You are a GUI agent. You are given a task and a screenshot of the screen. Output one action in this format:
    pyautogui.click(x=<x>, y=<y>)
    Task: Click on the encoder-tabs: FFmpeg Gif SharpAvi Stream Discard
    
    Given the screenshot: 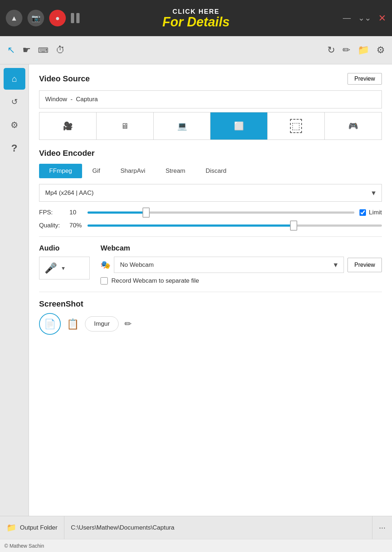 What is the action you would take?
    pyautogui.click(x=210, y=171)
    